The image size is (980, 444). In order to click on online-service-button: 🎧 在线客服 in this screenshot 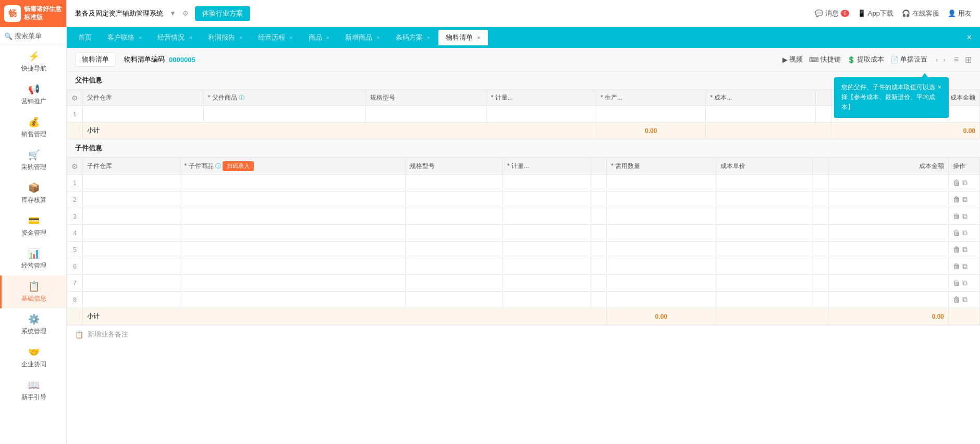, I will do `click(921, 14)`.